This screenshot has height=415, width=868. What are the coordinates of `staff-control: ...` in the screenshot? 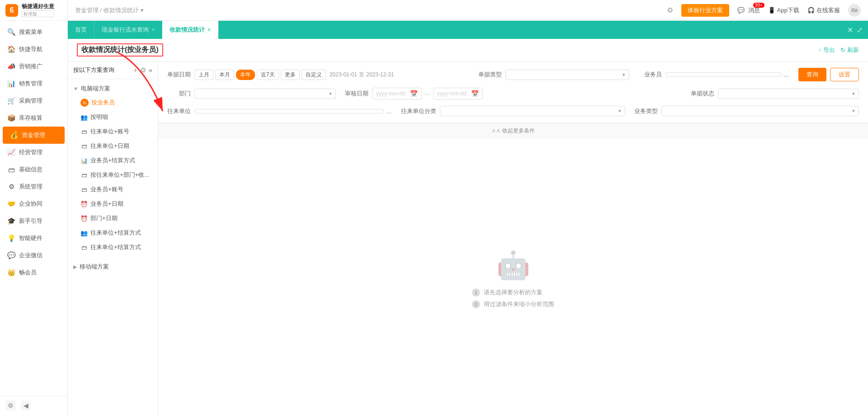 It's located at (727, 75).